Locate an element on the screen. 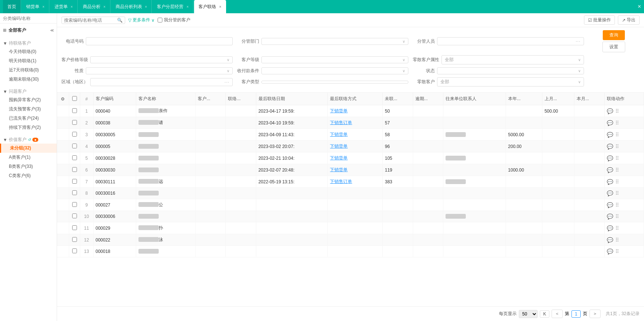 Image resolution: width=644 pixels, height=321 pixels. sidebar-item-today-pending: 今天待联络(0) is located at coordinates (28, 52).